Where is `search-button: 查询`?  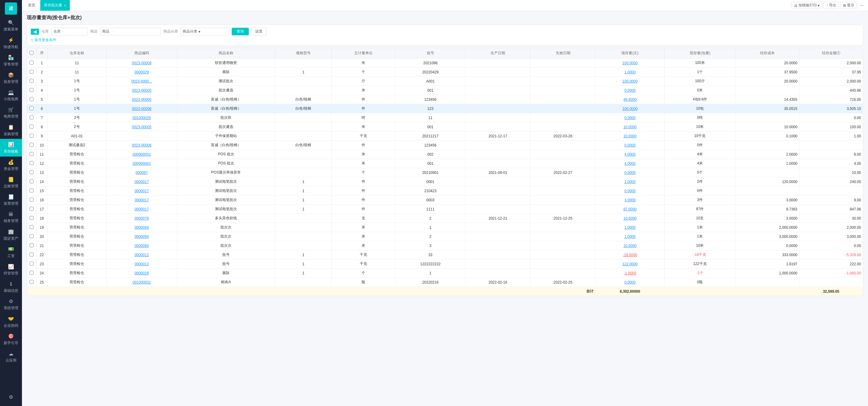 search-button: 查询 is located at coordinates (240, 32).